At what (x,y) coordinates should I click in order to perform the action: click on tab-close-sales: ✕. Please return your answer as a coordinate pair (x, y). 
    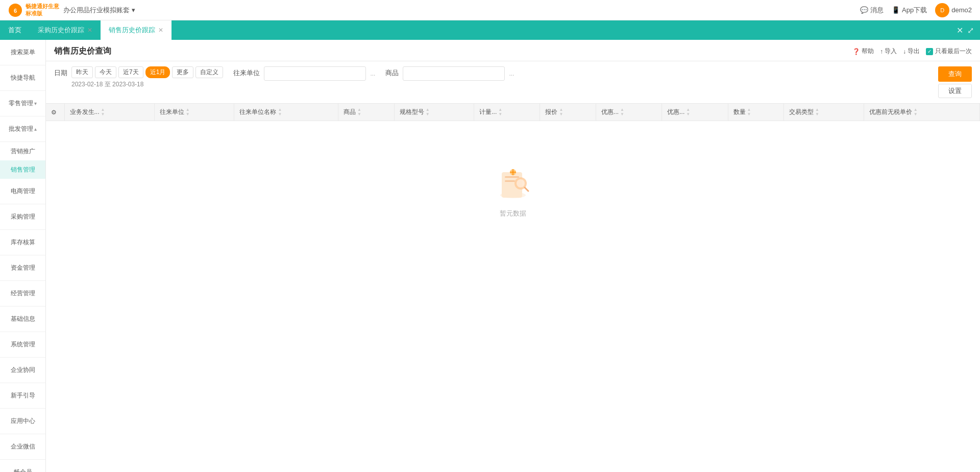
    Looking at the image, I should click on (161, 30).